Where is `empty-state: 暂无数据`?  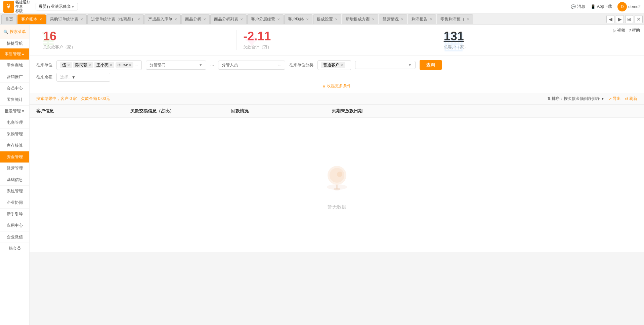 empty-state: 暂无数据 is located at coordinates (337, 185).